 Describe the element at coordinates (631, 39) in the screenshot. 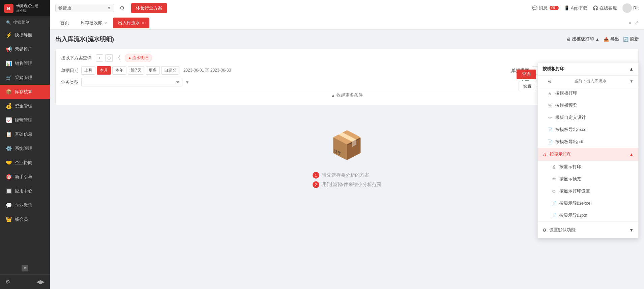

I see `refresh-action: 🔄 刷新` at that location.